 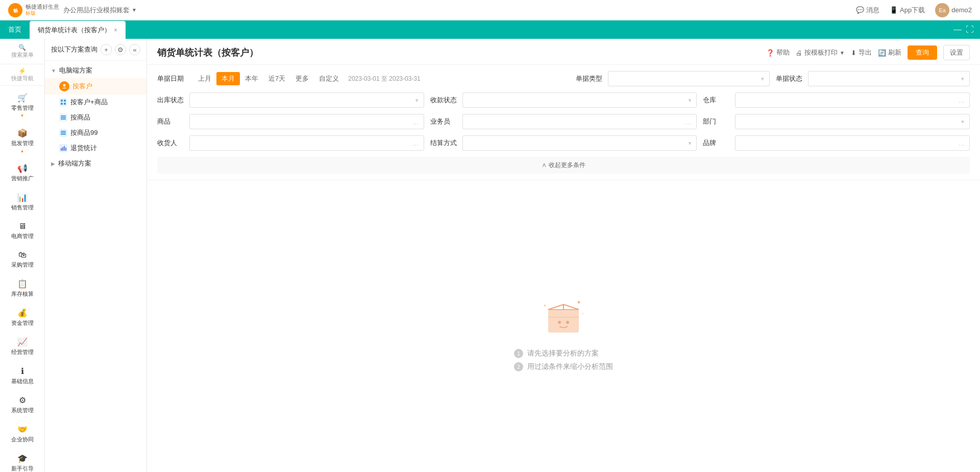 I want to click on tree-item-by-customer-product: 按客户+商品, so click(x=96, y=102).